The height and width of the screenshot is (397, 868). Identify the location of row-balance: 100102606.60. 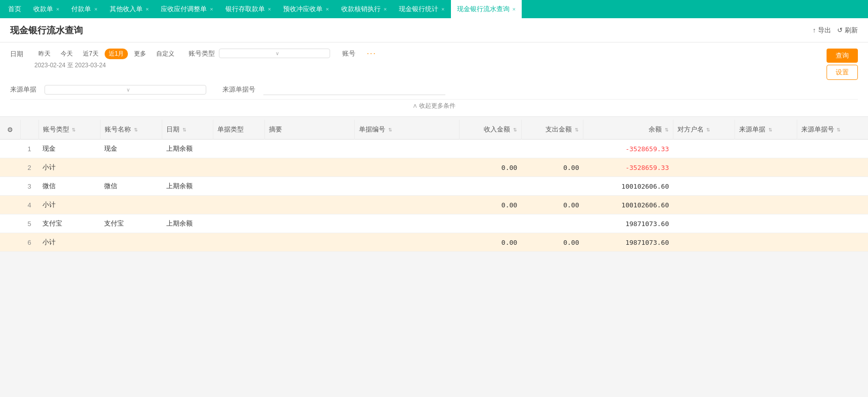
(628, 205).